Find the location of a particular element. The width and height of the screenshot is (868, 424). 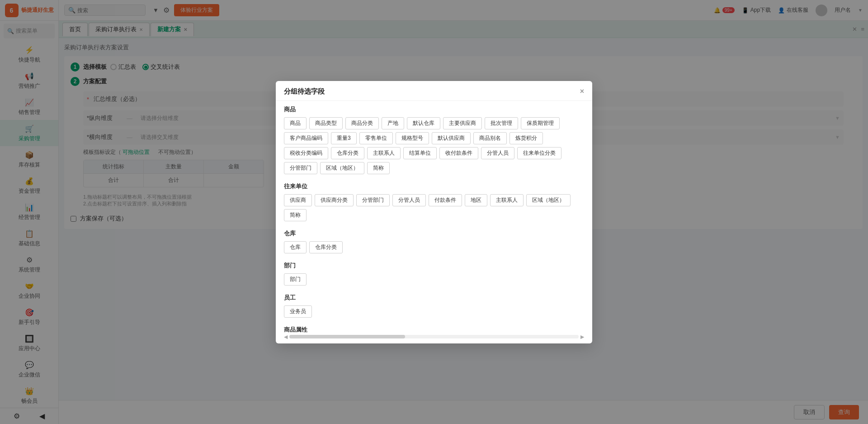

field-tag-partner-person: 分管人员 is located at coordinates (409, 200).